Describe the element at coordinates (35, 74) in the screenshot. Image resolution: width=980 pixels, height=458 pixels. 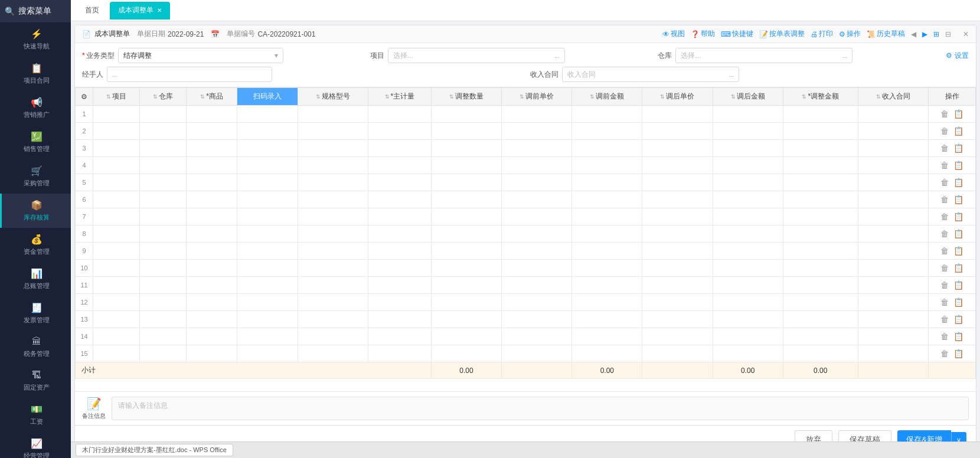
I see `sidebar-item-project-contract: 📋项目合同` at that location.